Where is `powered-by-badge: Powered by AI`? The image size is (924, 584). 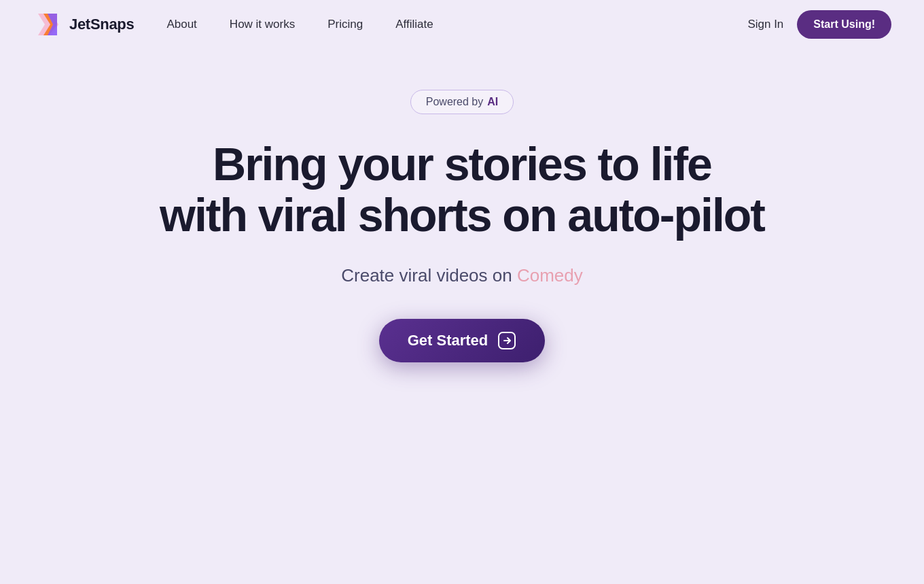 powered-by-badge: Powered by AI is located at coordinates (462, 102).